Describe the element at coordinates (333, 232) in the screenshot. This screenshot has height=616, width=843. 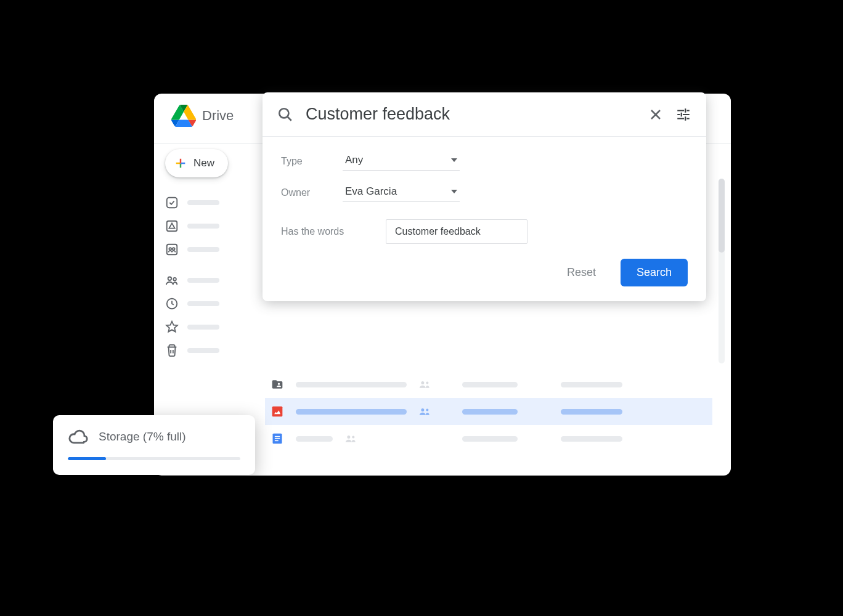
I see `filter-words-label: Has the words` at that location.